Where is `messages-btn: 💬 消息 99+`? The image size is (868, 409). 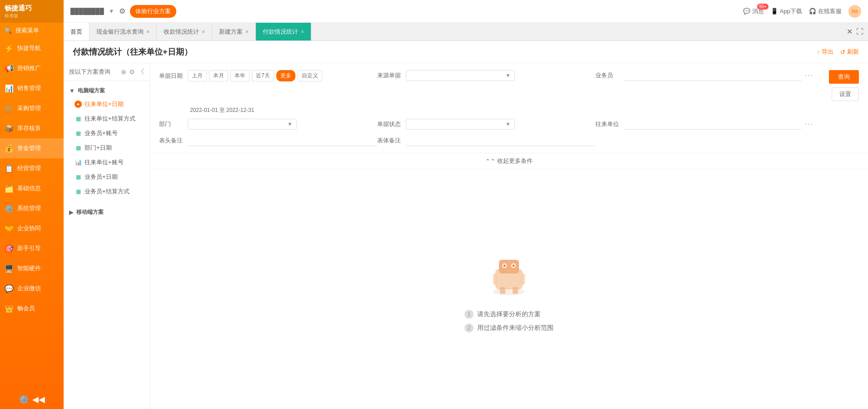
messages-btn: 💬 消息 99+ is located at coordinates (753, 11).